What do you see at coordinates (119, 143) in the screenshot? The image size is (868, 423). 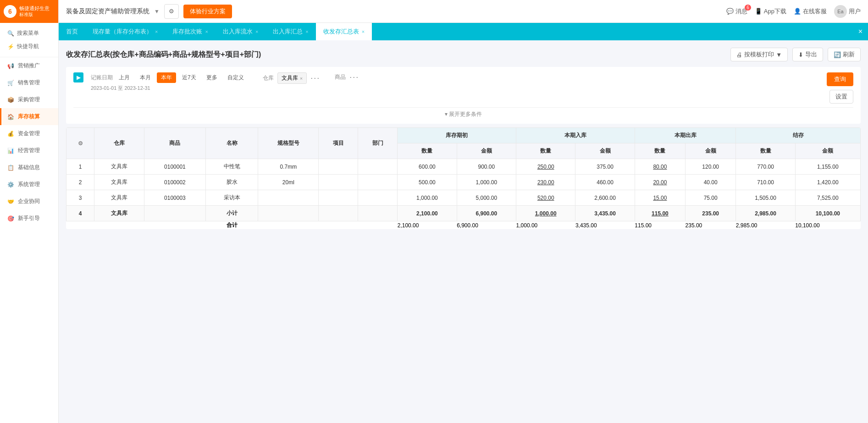 I see `col-warehouse-header: 仓库` at bounding box center [119, 143].